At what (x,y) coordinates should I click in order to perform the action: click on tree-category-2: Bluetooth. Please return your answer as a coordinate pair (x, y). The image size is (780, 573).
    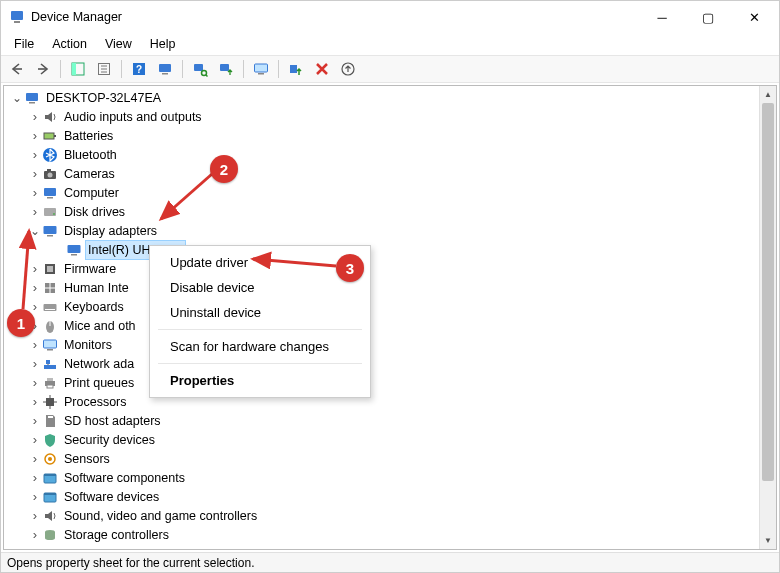
    Looking at the image, I should click on (390, 154).